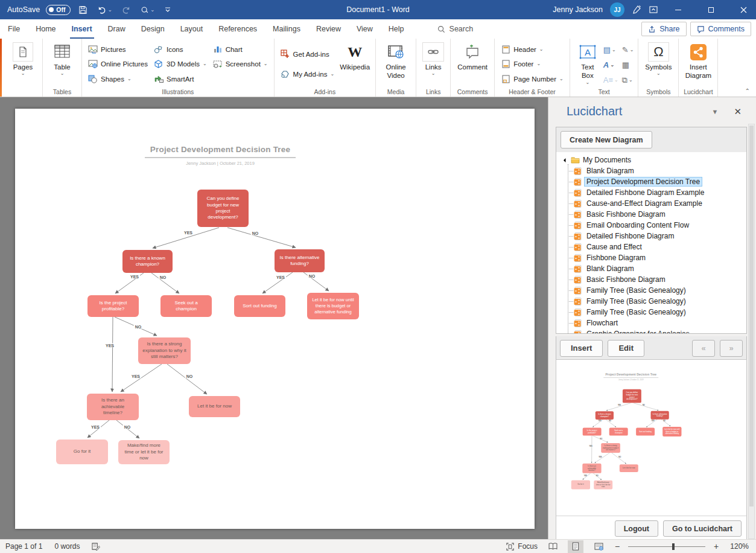 The height and width of the screenshot is (553, 756). What do you see at coordinates (308, 74) in the screenshot?
I see `my-addins-button: My Add-ins ⌄` at bounding box center [308, 74].